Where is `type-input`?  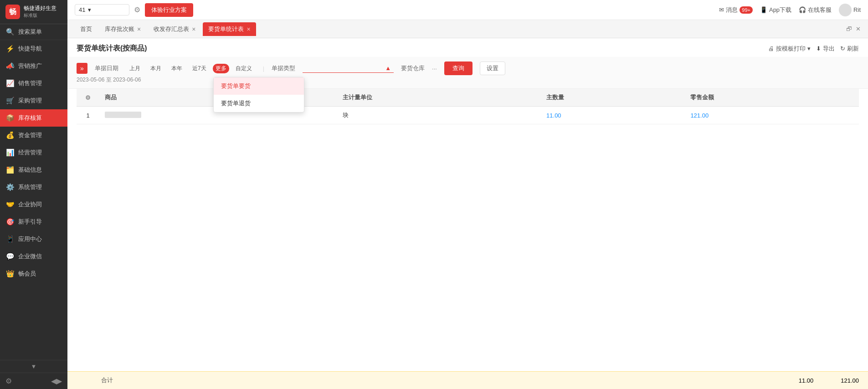
type-input is located at coordinates (344, 68).